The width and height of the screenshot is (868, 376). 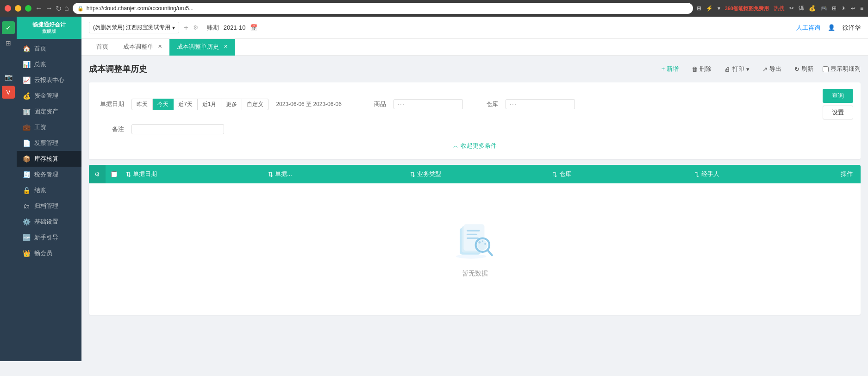 What do you see at coordinates (719, 8) in the screenshot?
I see `chevron-icon: ▾` at bounding box center [719, 8].